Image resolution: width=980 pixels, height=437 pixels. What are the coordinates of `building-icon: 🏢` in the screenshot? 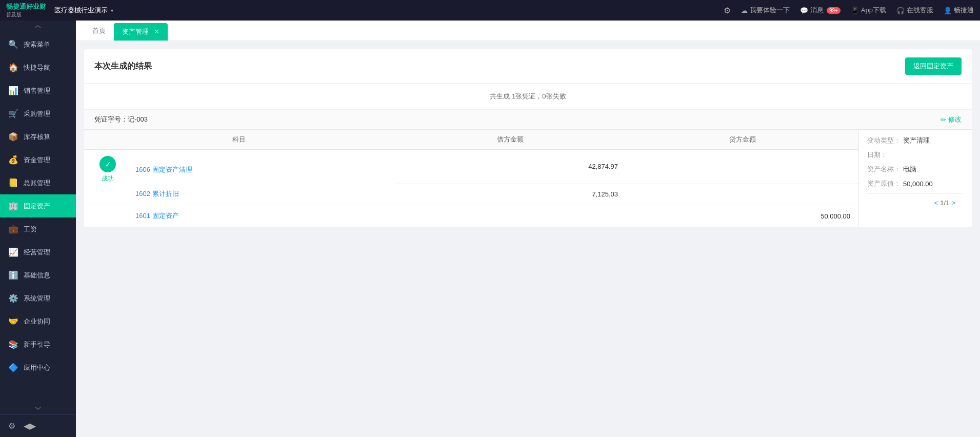 It's located at (13, 206).